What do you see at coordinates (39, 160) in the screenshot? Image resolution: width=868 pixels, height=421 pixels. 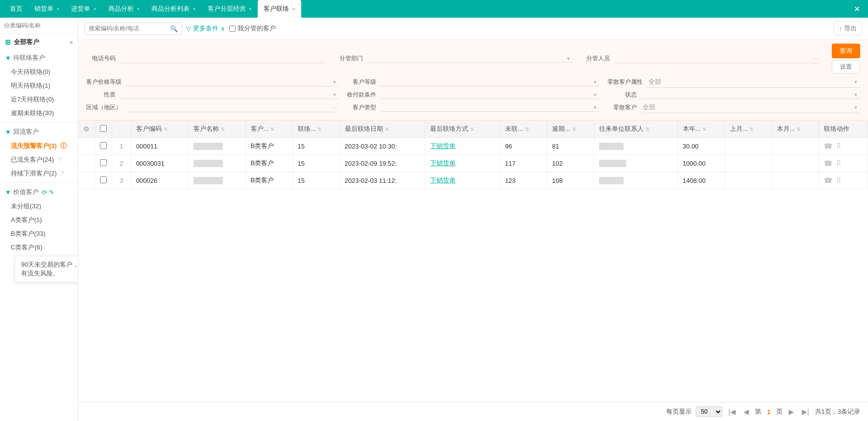 I see `sidebar-item-churned: 已流失客户(24) ?` at bounding box center [39, 160].